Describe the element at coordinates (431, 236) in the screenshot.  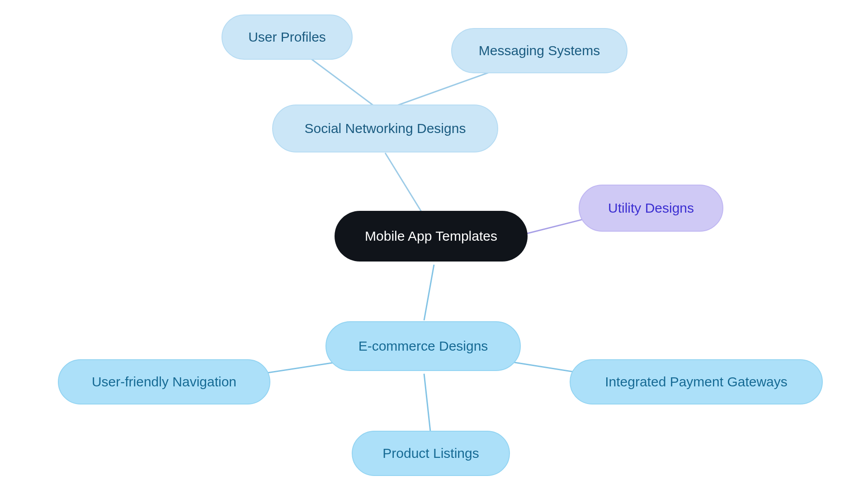
I see `node-root-label: Mobile App Templates` at that location.